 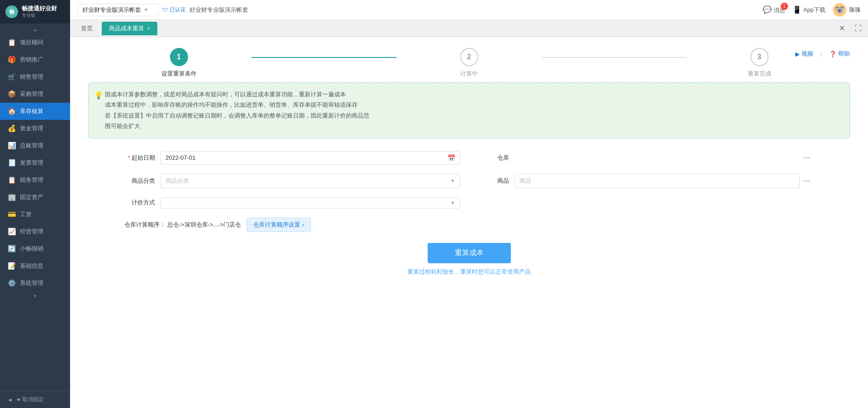 What do you see at coordinates (469, 253) in the screenshot?
I see `recalc-button: 重算成本` at bounding box center [469, 253].